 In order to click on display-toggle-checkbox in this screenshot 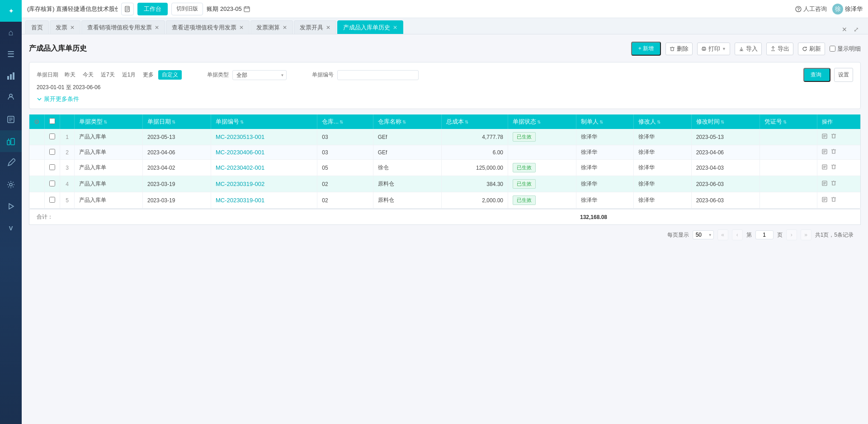, I will do `click(833, 49)`.